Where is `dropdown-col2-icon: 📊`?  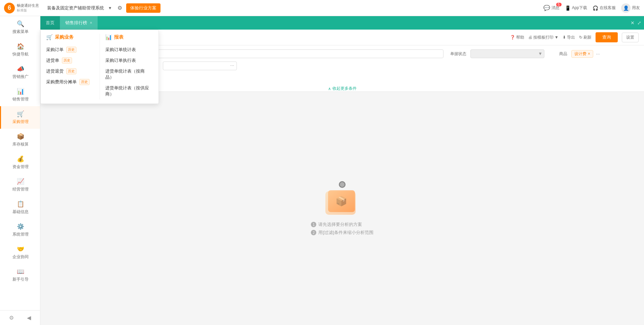 dropdown-col2-icon: 📊 is located at coordinates (109, 37).